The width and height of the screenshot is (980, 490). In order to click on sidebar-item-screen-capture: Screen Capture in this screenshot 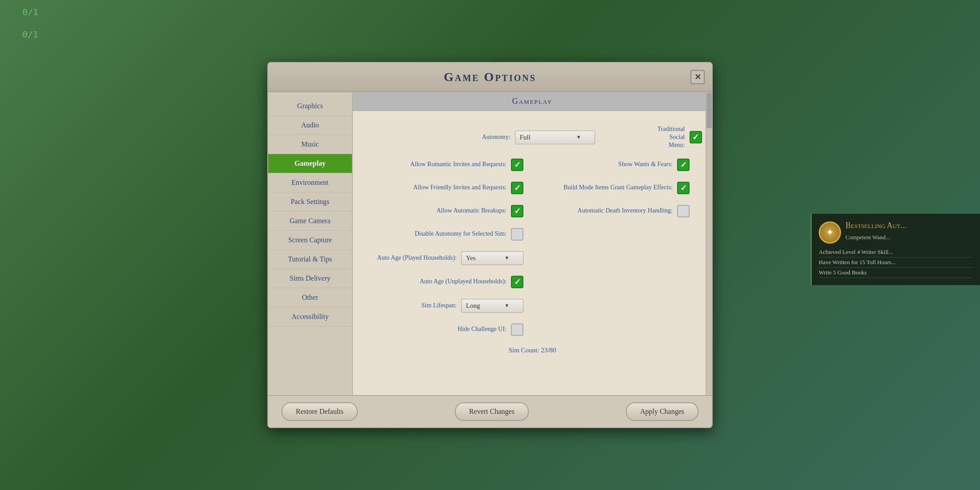, I will do `click(310, 241)`.